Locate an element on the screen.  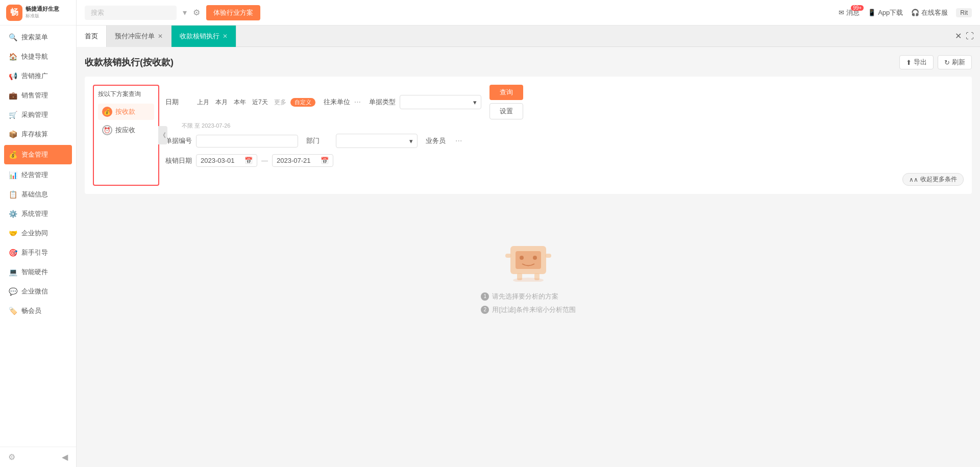
sidebar-item-enterprise: 🤝 企业协同 is located at coordinates (38, 233).